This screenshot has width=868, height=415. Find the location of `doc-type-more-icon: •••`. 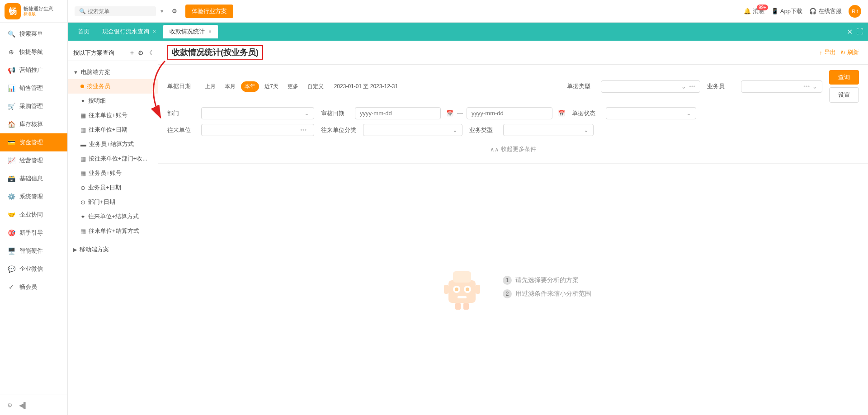

doc-type-more-icon: ••• is located at coordinates (692, 87).